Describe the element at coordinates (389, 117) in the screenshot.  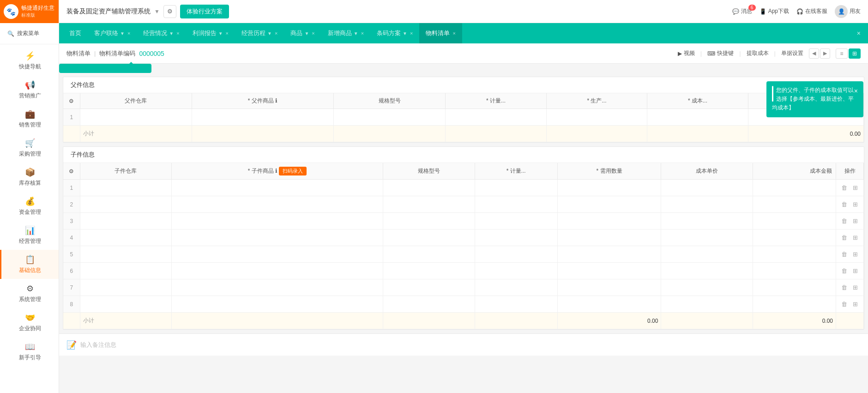
I see `parent-row-1-spec` at that location.